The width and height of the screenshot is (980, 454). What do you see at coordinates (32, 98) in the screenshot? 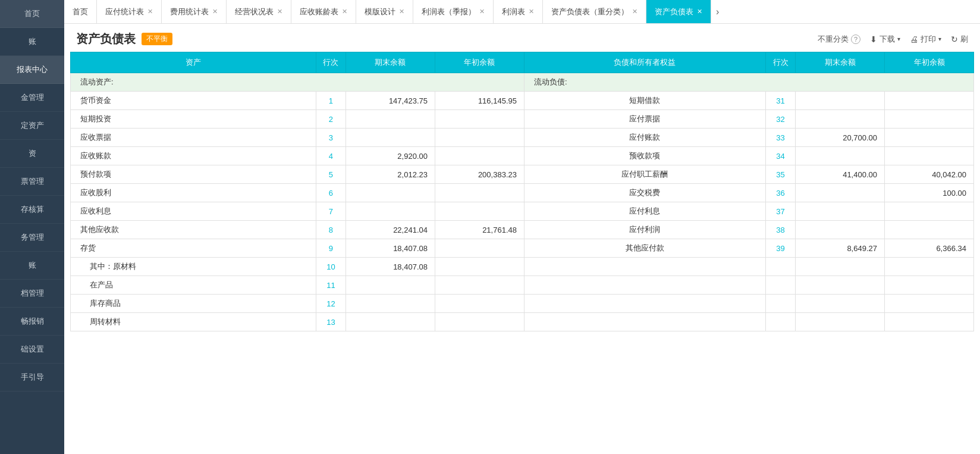
I see `sidebar-item-fund-mgmt: 金管理` at bounding box center [32, 98].